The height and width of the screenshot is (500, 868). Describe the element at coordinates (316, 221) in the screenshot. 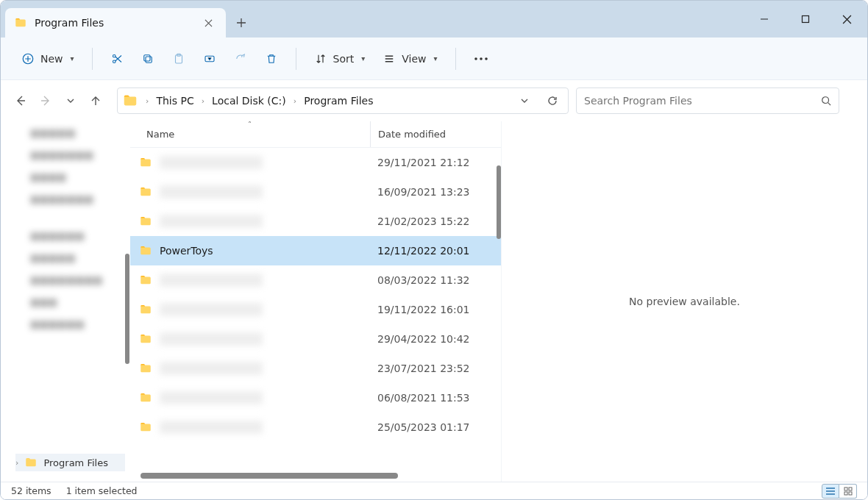

I see `file-row: 21/02/2023 15:22` at that location.